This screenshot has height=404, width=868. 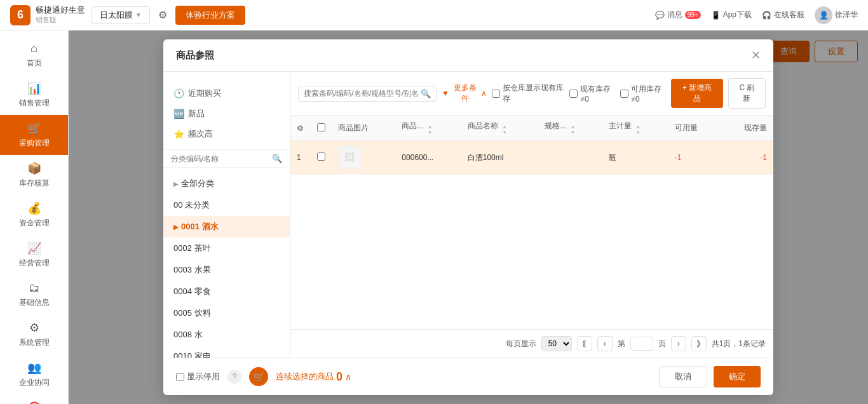 I want to click on message-badge: 99+, so click(x=693, y=15).